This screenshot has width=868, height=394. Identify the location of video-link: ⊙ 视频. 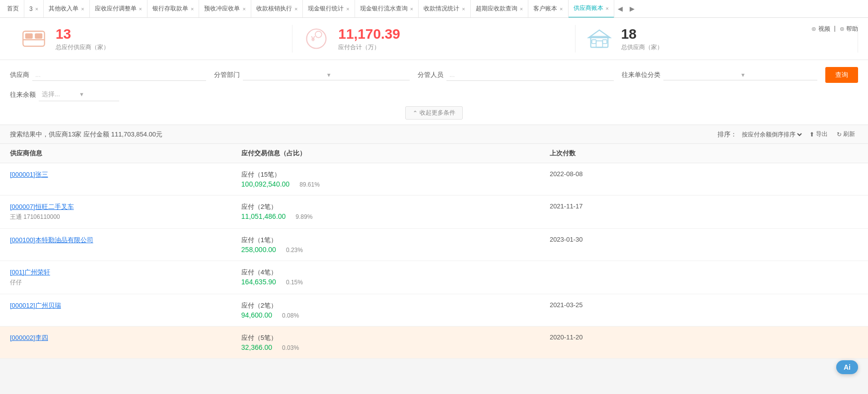
(820, 29).